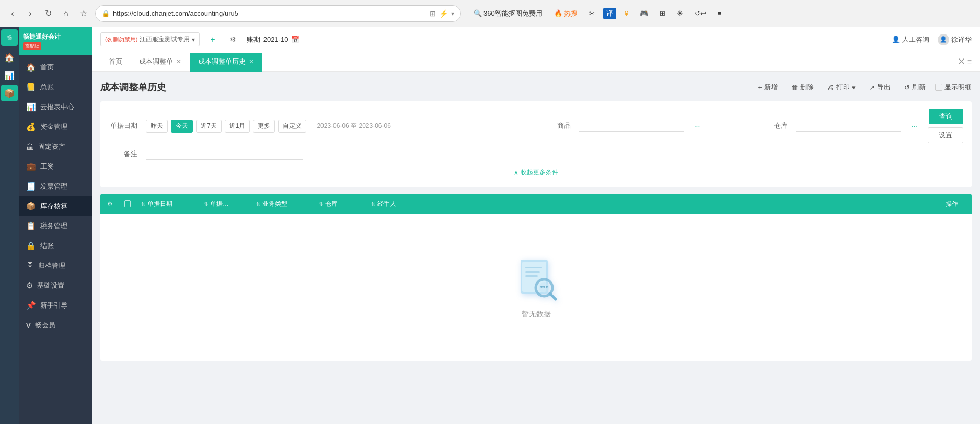  Describe the element at coordinates (9, 93) in the screenshot. I see `icon-sidebar-item-3: 📦` at that location.